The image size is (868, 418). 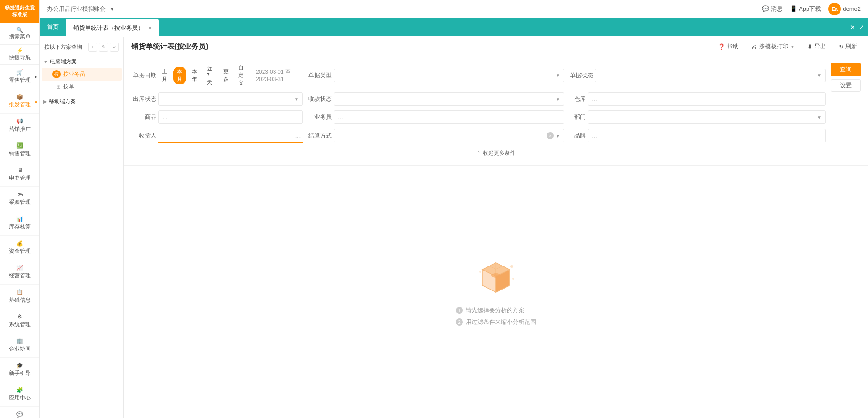 I want to click on add-plan-btn: +, so click(x=93, y=47).